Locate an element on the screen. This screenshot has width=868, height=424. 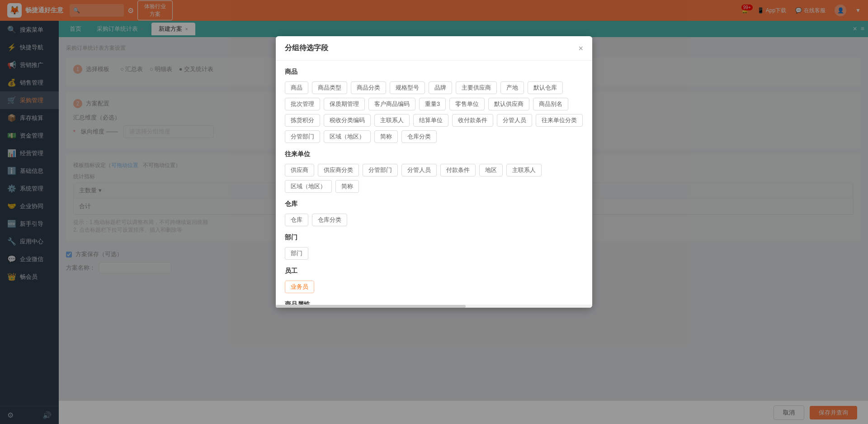
modal-close-icon: × is located at coordinates (580, 48).